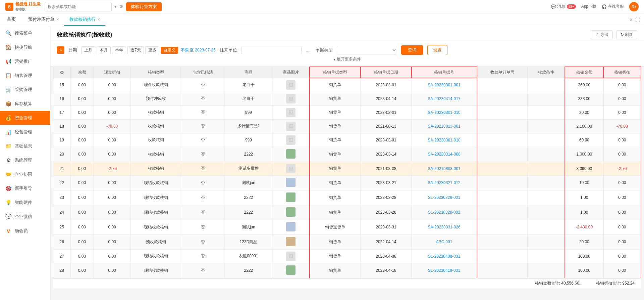  What do you see at coordinates (386, 140) in the screenshot?
I see `cell-slip-date: 2023-03-01` at bounding box center [386, 140].